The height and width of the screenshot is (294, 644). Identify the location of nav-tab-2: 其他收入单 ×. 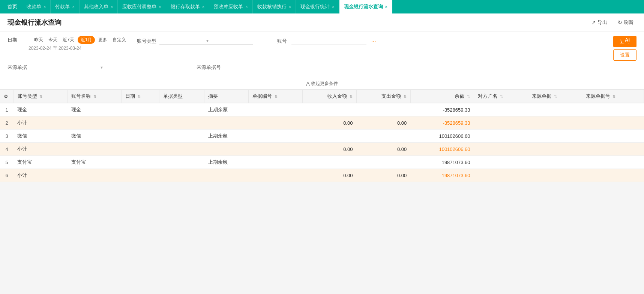
(99, 7).